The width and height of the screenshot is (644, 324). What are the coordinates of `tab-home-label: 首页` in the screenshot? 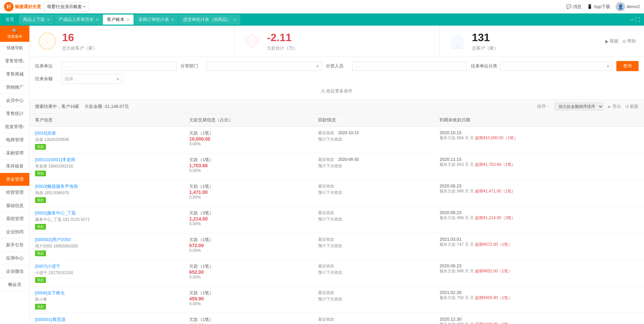 It's located at (10, 20).